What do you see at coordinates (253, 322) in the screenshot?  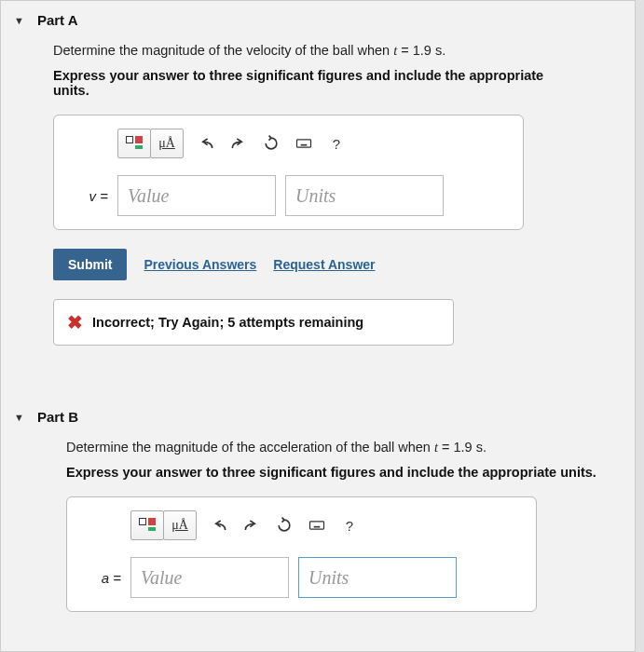 I see `feedback-box: ✖ Incorrect; Try Again; 5 attempts remai…` at bounding box center [253, 322].